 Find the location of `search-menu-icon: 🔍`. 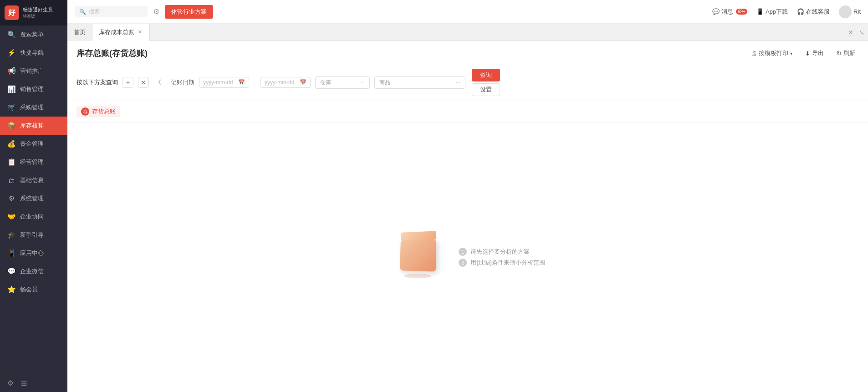

search-menu-icon: 🔍 is located at coordinates (11, 35).